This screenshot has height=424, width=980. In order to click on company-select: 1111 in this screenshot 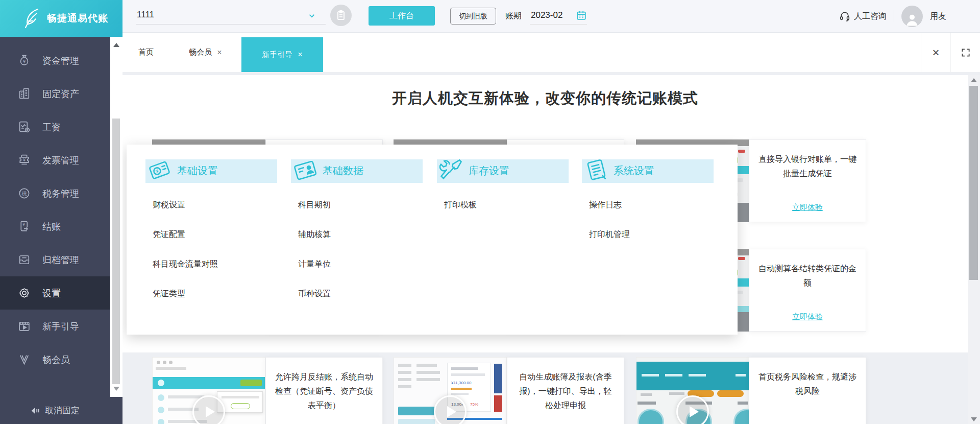, I will do `click(231, 15)`.